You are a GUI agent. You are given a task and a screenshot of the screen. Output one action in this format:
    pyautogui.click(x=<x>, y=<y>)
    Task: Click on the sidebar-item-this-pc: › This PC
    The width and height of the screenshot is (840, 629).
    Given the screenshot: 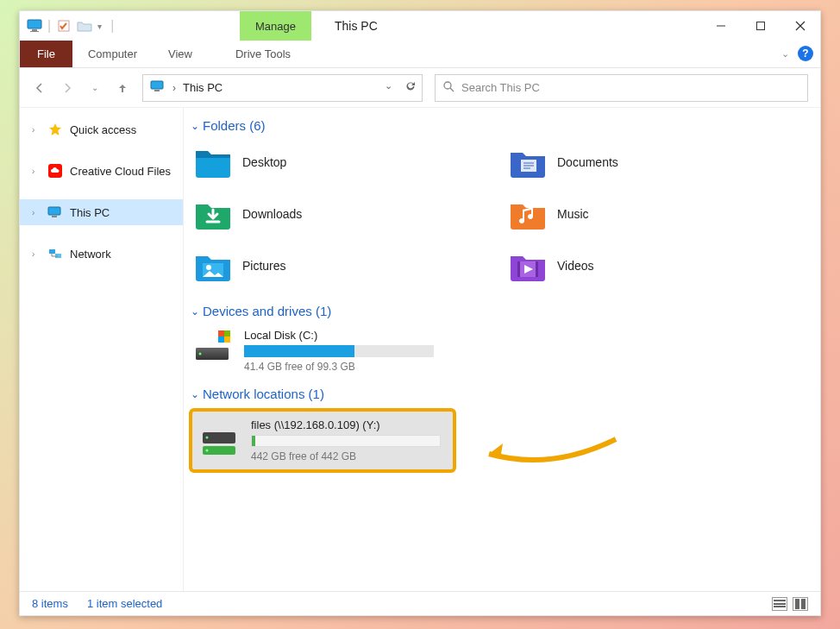 What is the action you would take?
    pyautogui.click(x=102, y=212)
    